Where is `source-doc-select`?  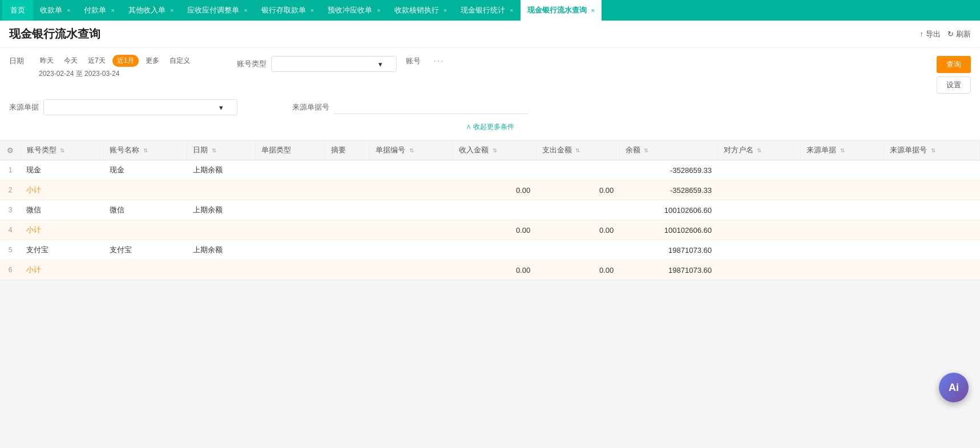
source-doc-select is located at coordinates (140, 107).